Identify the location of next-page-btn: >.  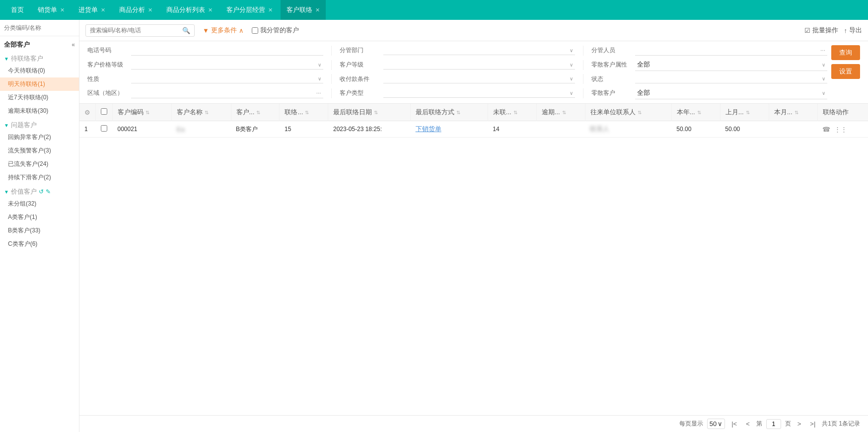
(799, 424).